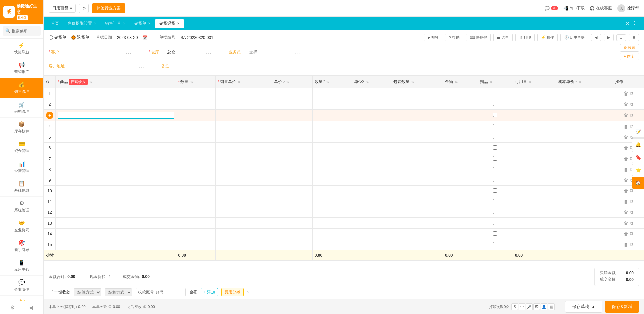 Image resolution: width=644 pixels, height=314 pixels. Describe the element at coordinates (116, 115) in the screenshot. I see `row-3-product-input` at that location.